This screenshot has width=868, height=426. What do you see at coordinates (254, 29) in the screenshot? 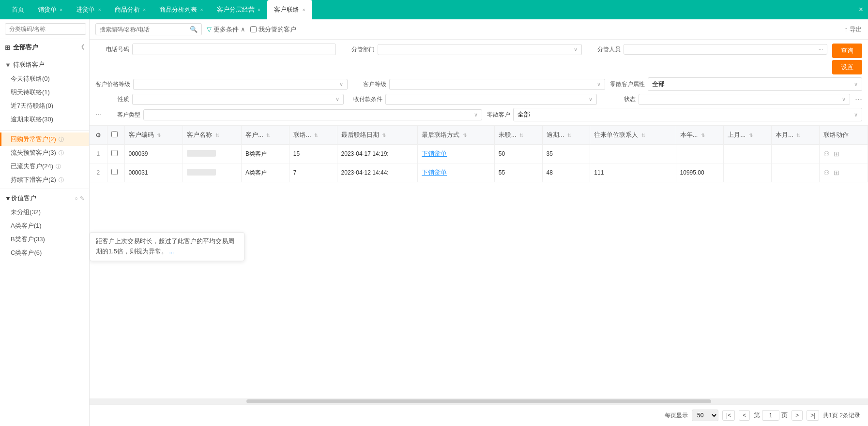
I see `my-customers-checkbox` at bounding box center [254, 29].